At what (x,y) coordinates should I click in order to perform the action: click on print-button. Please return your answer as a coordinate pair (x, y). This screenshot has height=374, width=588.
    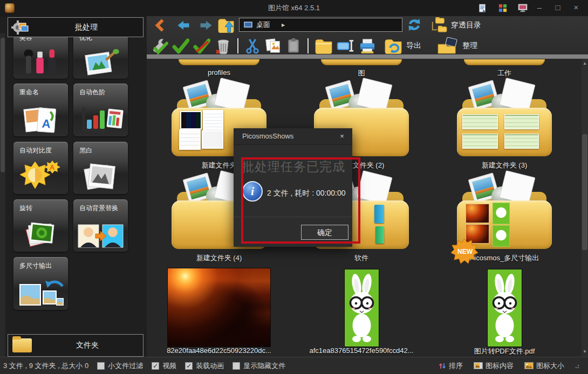
    Looking at the image, I should click on (367, 46).